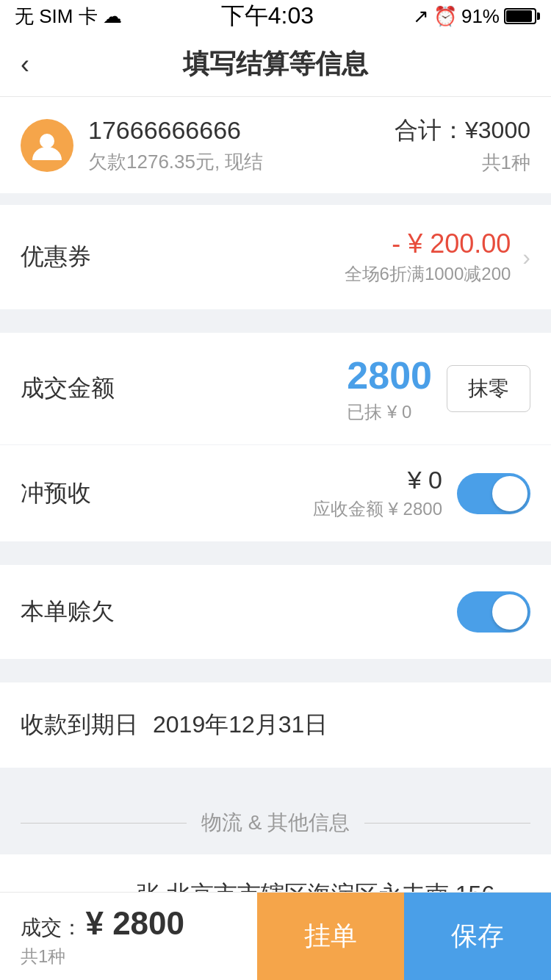  Describe the element at coordinates (445, 16) in the screenshot. I see `alarm-icon: ⏰` at that location.